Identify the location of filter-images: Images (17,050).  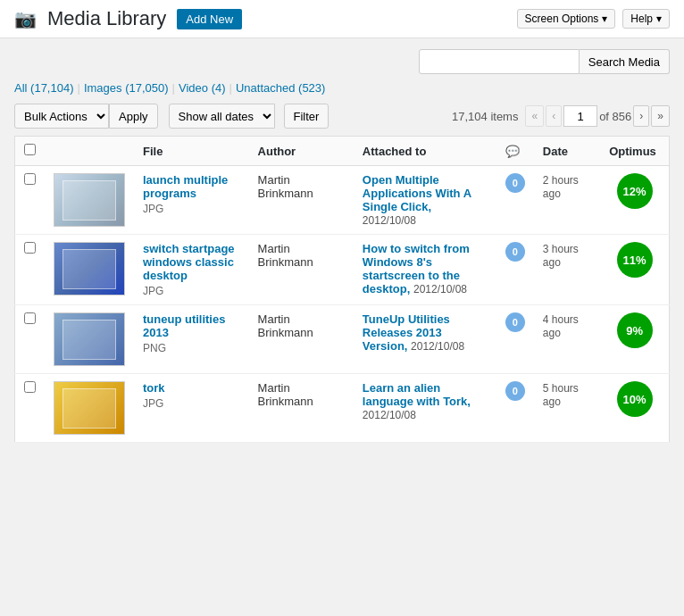
(127, 87).